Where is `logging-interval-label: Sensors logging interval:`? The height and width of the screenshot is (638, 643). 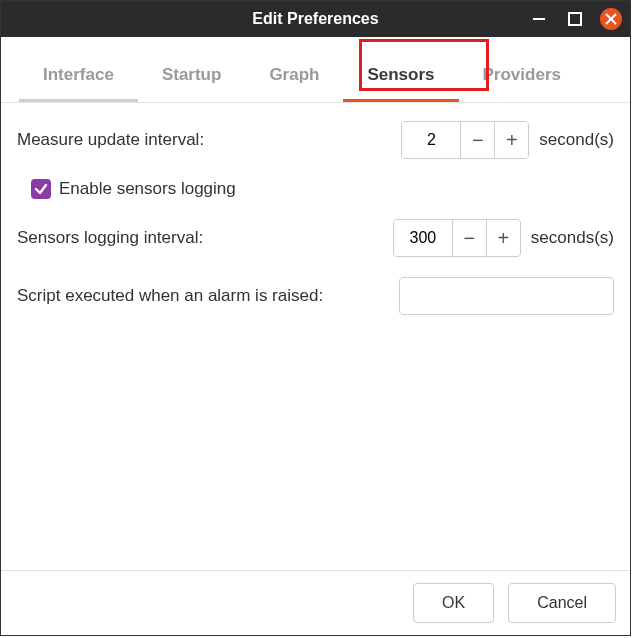
logging-interval-label: Sensors logging interval: is located at coordinates (110, 238).